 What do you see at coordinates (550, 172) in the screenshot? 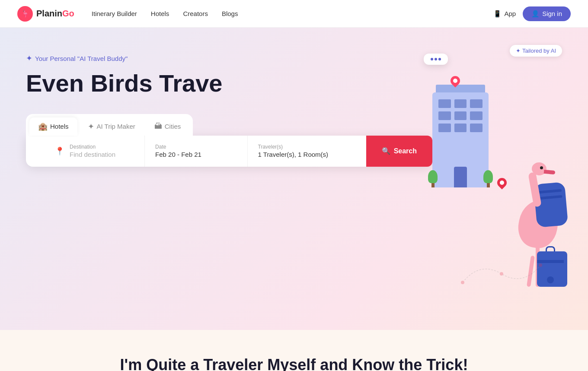
I see `flamingo-beak` at bounding box center [550, 172].